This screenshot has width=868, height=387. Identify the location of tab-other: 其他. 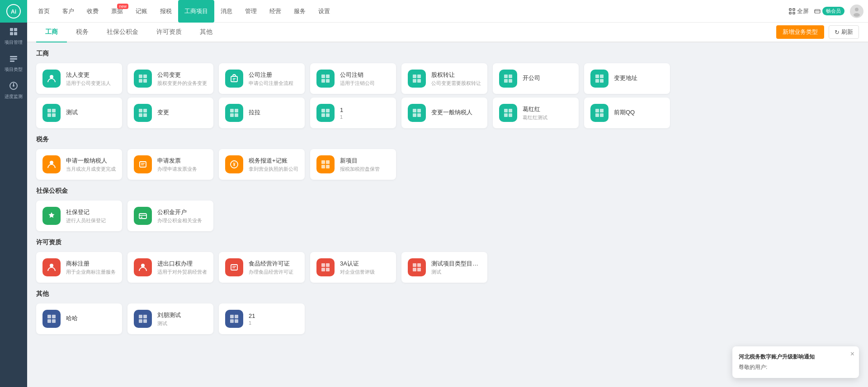
(206, 33).